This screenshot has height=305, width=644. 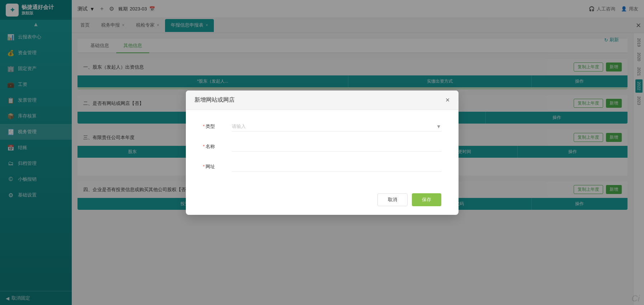 What do you see at coordinates (215, 100) in the screenshot?
I see `dialog-title: 新增网站或网店` at bounding box center [215, 100].